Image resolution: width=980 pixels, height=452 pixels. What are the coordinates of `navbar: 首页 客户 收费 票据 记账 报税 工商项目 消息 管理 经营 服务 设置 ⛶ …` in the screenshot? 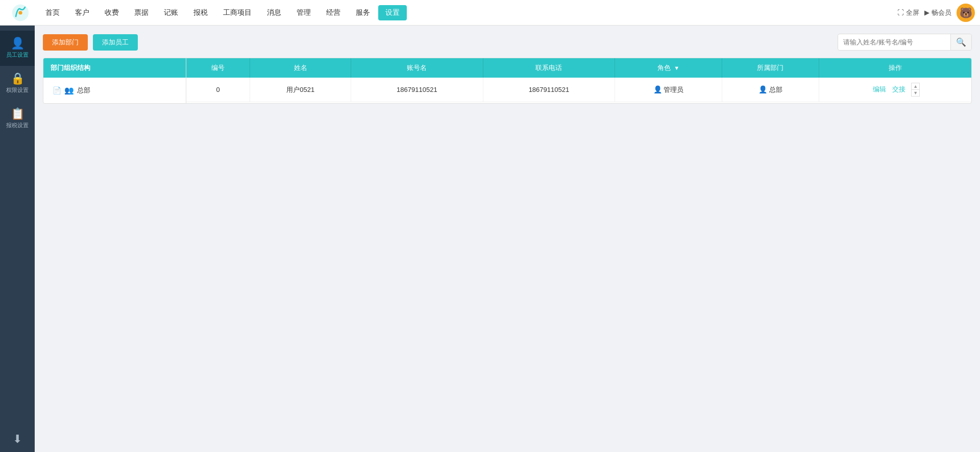 It's located at (490, 13).